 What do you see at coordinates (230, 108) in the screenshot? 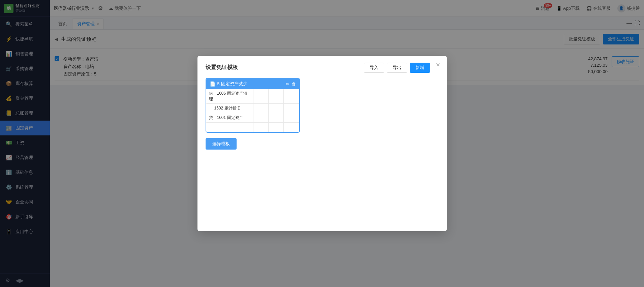
I see `template-cell-label-2: 1602 累计折旧` at bounding box center [230, 108].